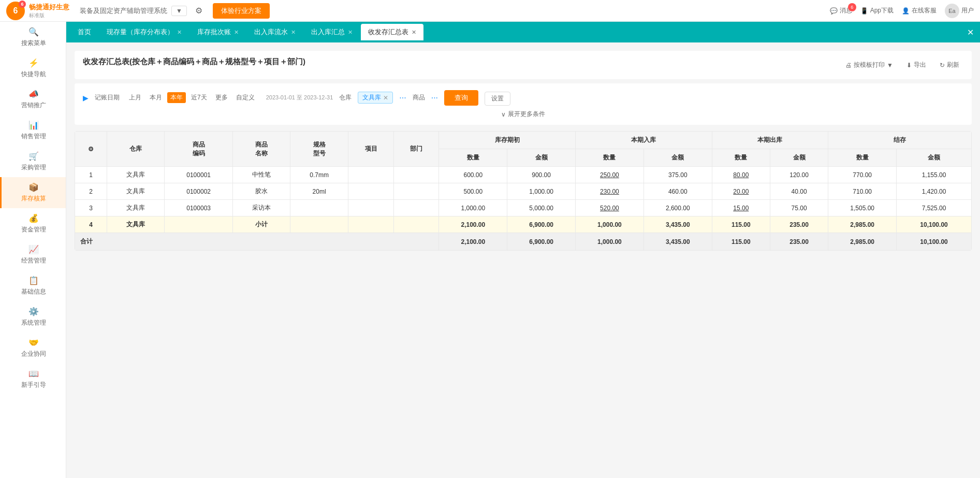 The image size is (980, 478). What do you see at coordinates (34, 94) in the screenshot?
I see `sidebar-icon-2: 📣` at bounding box center [34, 94].